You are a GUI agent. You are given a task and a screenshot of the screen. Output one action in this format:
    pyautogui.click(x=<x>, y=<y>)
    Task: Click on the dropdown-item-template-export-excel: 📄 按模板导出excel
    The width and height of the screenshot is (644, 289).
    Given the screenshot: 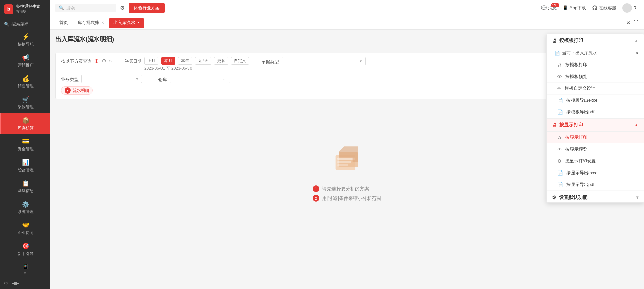 What is the action you would take?
    pyautogui.click(x=595, y=101)
    